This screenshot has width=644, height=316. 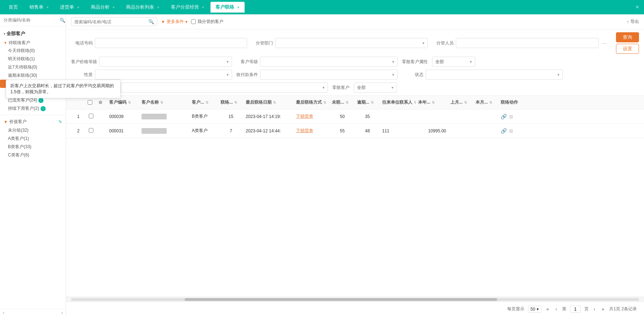 What do you see at coordinates (165, 131) in the screenshot?
I see `row2-name` at bounding box center [165, 131].